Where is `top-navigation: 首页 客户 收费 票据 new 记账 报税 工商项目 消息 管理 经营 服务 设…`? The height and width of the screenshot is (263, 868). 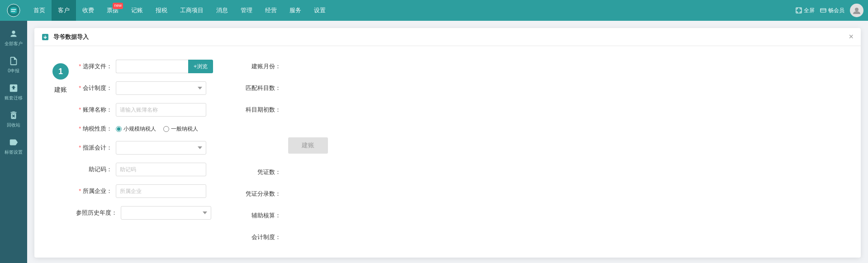
top-navigation: 首页 客户 收费 票据 new 记账 报税 工商项目 消息 管理 经营 服务 设… is located at coordinates (434, 10).